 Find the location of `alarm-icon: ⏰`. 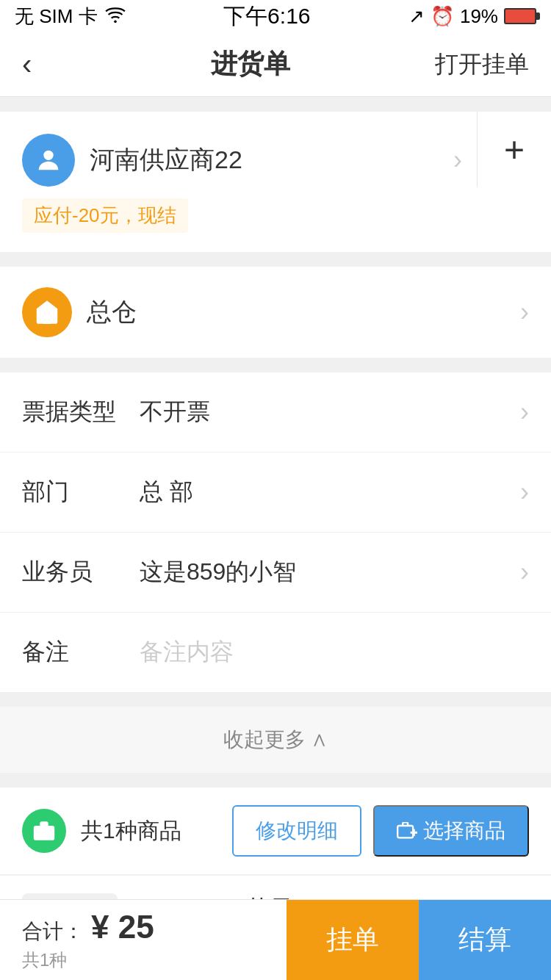

alarm-icon: ⏰ is located at coordinates (442, 16).